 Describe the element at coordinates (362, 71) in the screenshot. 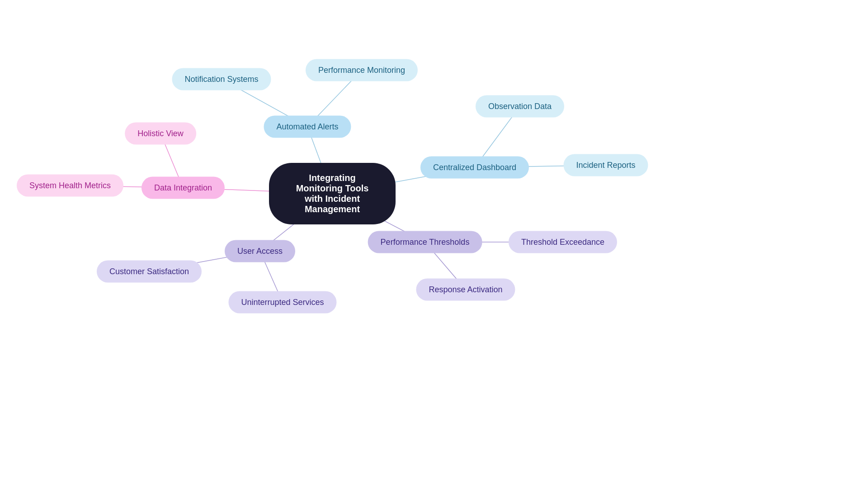

I see `performance-monitoring-node: Performance Monitoring` at that location.